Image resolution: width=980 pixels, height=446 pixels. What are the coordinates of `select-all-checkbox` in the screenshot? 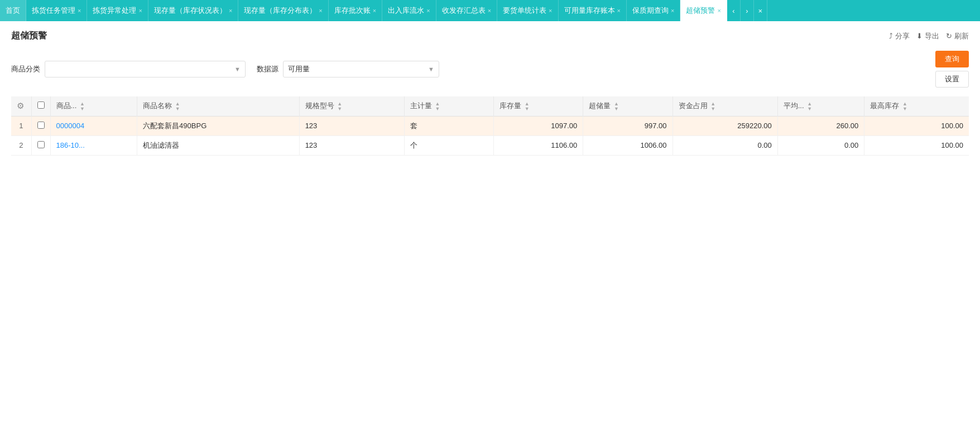 It's located at (41, 105).